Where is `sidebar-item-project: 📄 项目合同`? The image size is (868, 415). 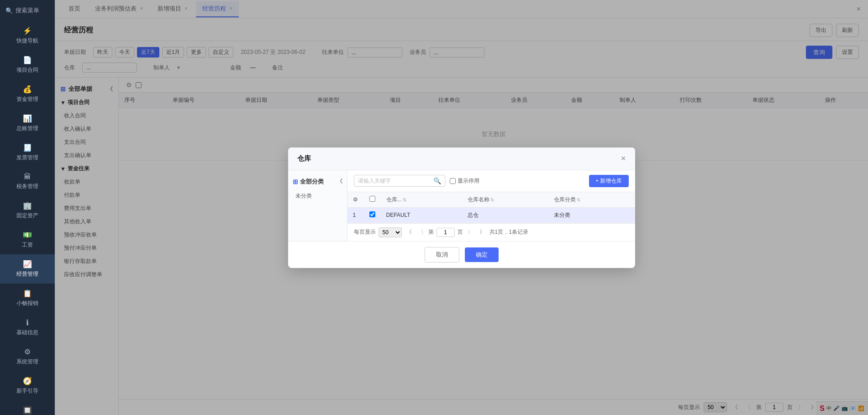
sidebar-item-project: 📄 项目合同 is located at coordinates (27, 65).